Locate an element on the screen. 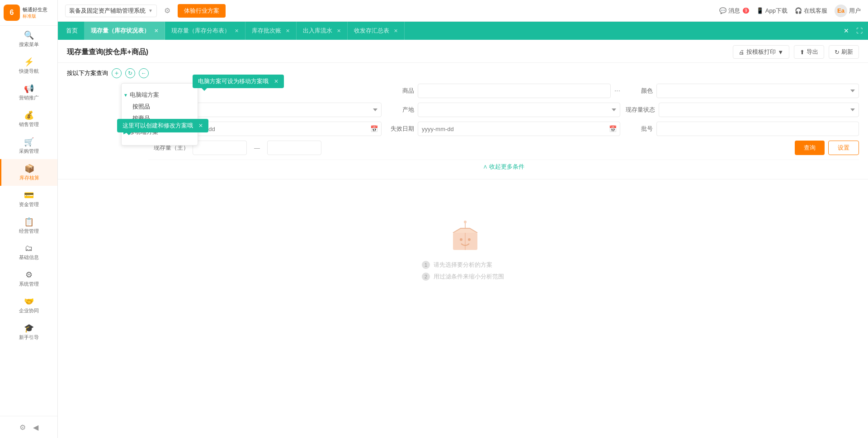  page-actions: 🖨 按模板打印 ▼ ⬆ 导出 ↻ 刷新 is located at coordinates (796, 52).